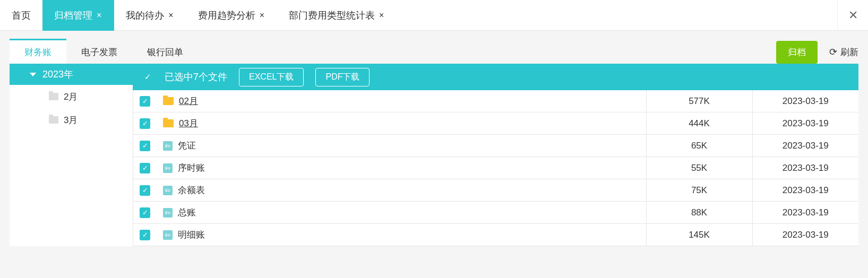 Image resolution: width=868 pixels, height=278 pixels. I want to click on sub-tab: 电子发票, so click(99, 52).